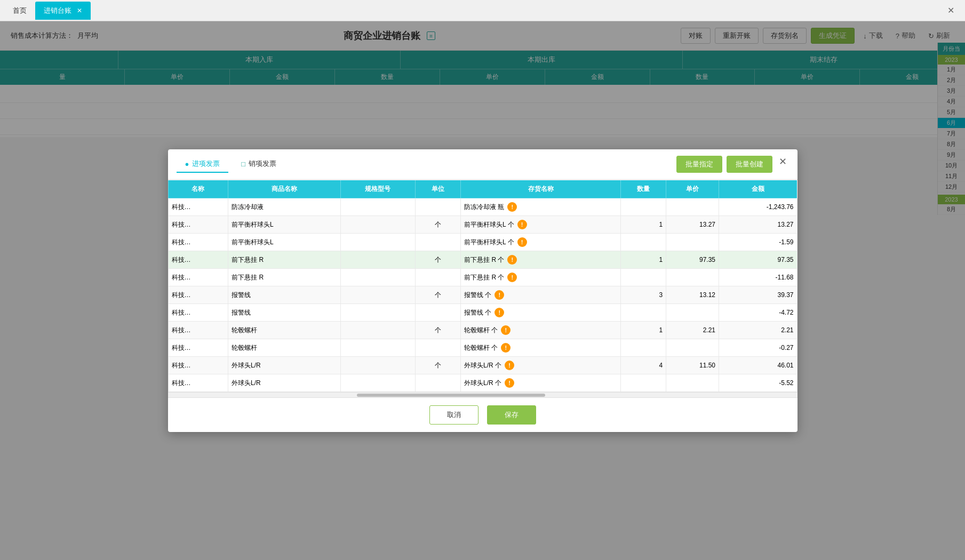 This screenshot has width=965, height=560. What do you see at coordinates (203, 164) in the screenshot?
I see `tab-incoming-invoice: ● 进项发票` at bounding box center [203, 164].